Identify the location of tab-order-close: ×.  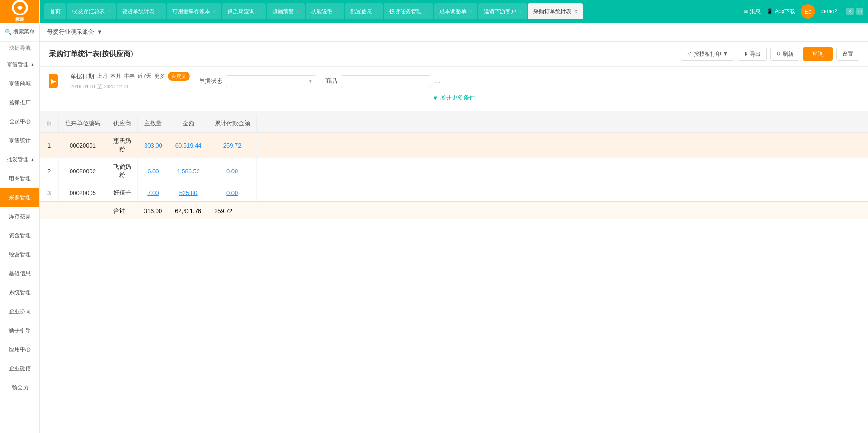
(159, 11).